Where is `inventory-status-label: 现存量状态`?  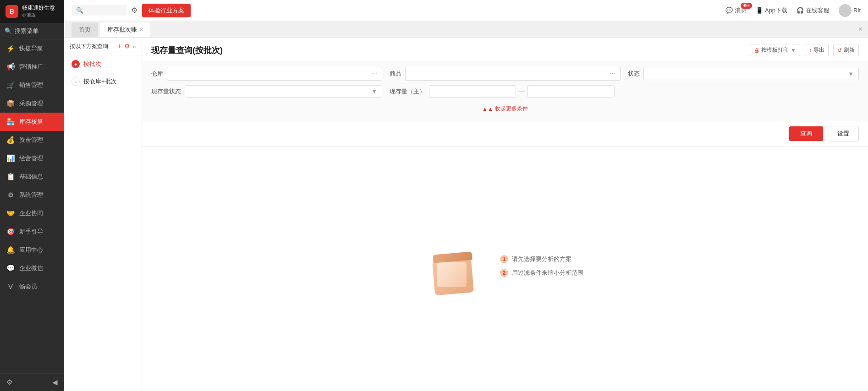 inventory-status-label: 现存量状态 is located at coordinates (166, 92).